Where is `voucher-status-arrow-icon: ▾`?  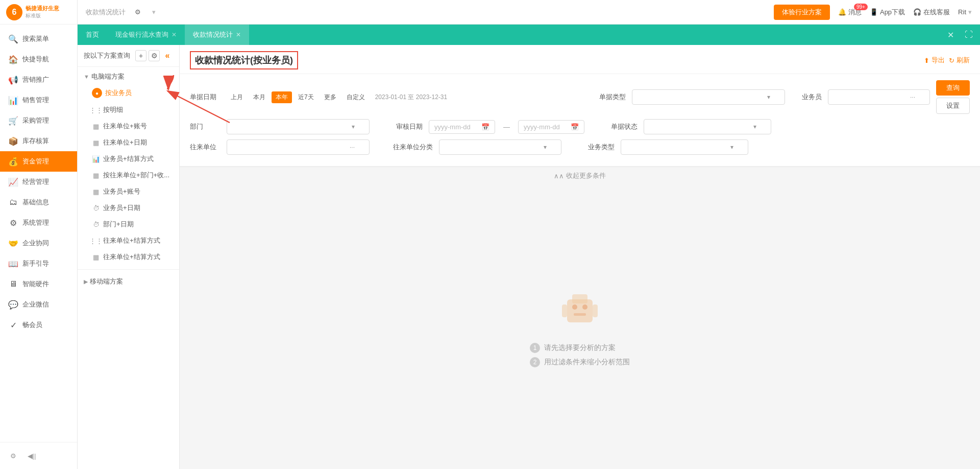 voucher-status-arrow-icon: ▾ is located at coordinates (755, 127).